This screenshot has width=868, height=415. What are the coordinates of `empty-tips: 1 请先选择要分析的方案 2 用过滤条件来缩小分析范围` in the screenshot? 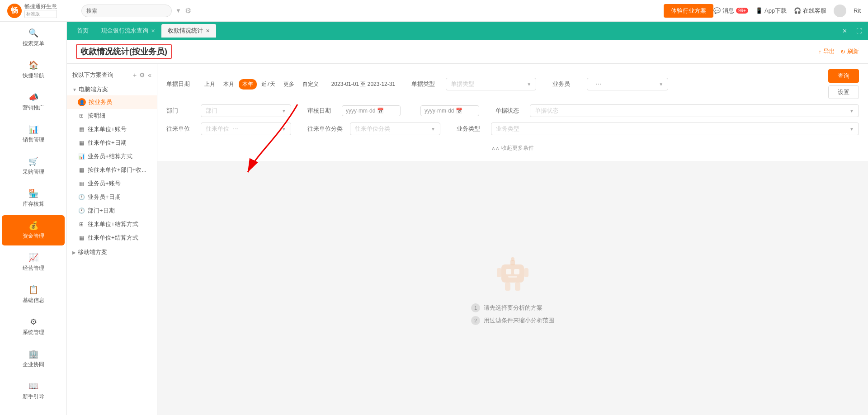 It's located at (513, 314).